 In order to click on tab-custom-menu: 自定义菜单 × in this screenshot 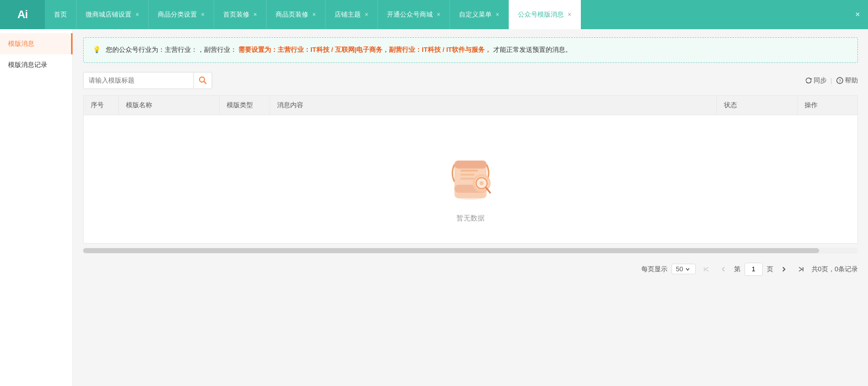, I will do `click(480, 15)`.